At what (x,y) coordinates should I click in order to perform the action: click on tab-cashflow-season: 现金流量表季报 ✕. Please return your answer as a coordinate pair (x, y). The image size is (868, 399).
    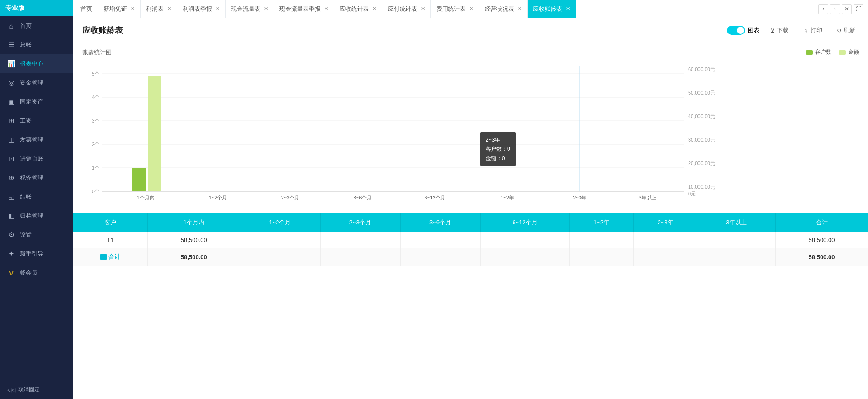
    Looking at the image, I should click on (304, 9).